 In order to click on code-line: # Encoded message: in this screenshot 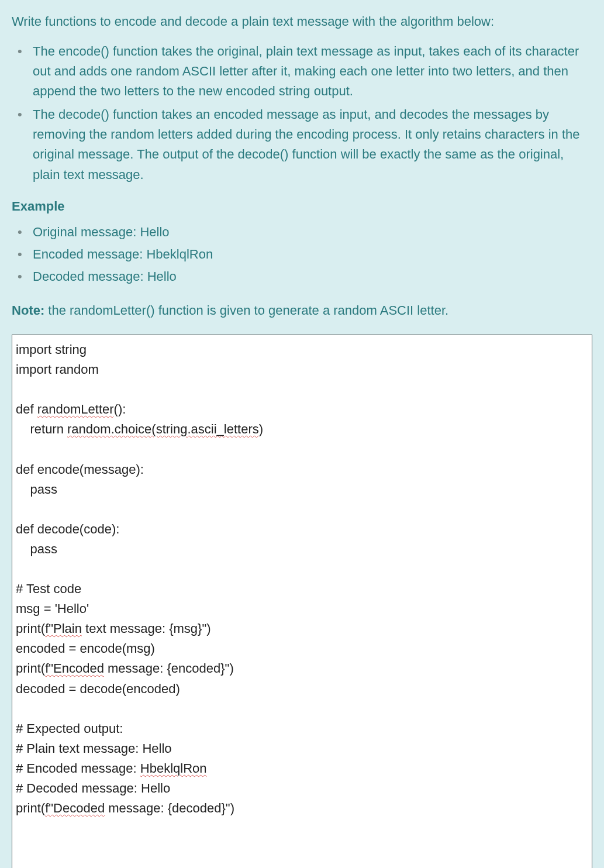, I will do `click(78, 769)`.